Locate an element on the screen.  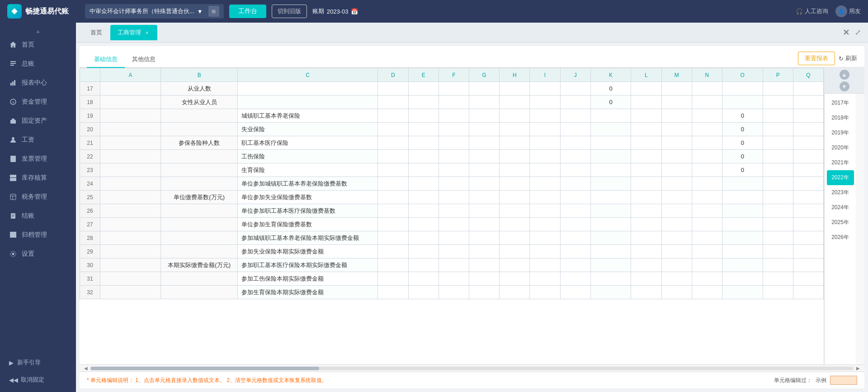
sidebar-cancel-fix: ◀◀ 取消固定 is located at coordinates (38, 380).